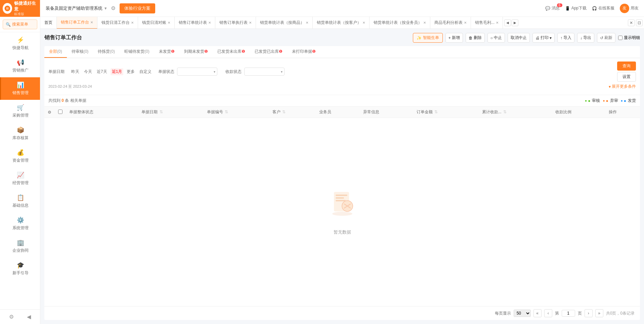 The height and width of the screenshot is (324, 644). I want to click on print-button: 🖨 打印 ▾, so click(544, 38).